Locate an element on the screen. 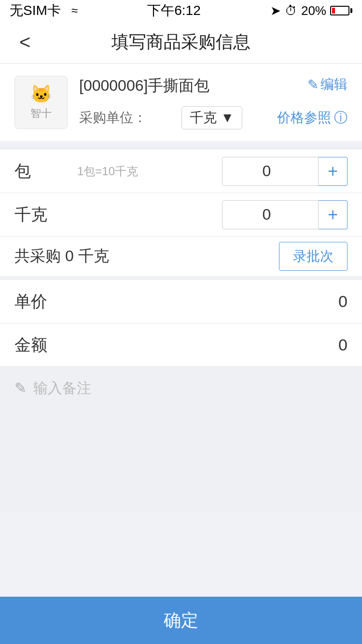 This screenshot has height=644, width=362. bag-input-row: 包 1包=10千克 + is located at coordinates (181, 171).